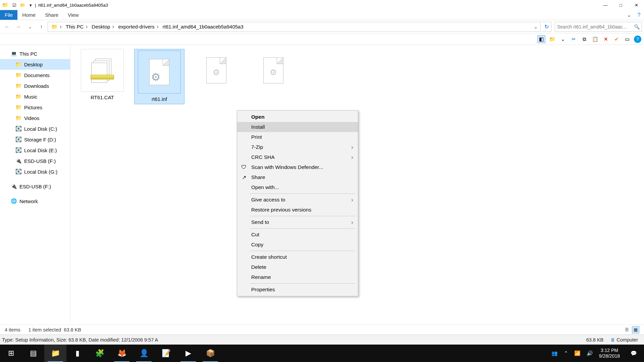 The height and width of the screenshot is (362, 644). I want to click on maximize-button: □, so click(621, 5).